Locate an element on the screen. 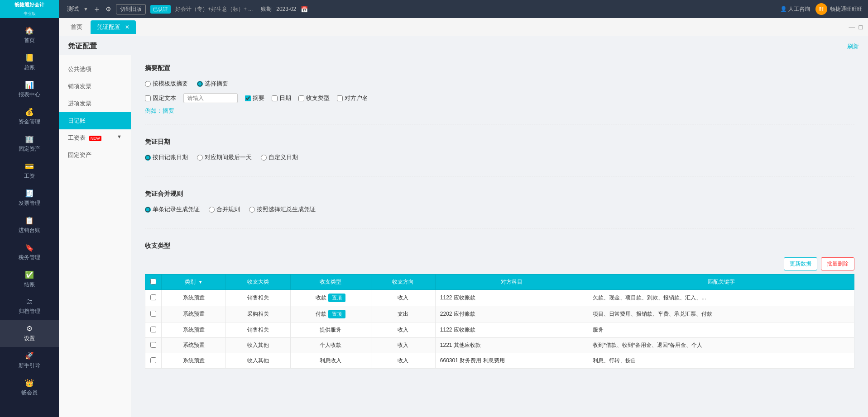  radio-select-total: 按照选择汇总生成凭证 is located at coordinates (283, 209).